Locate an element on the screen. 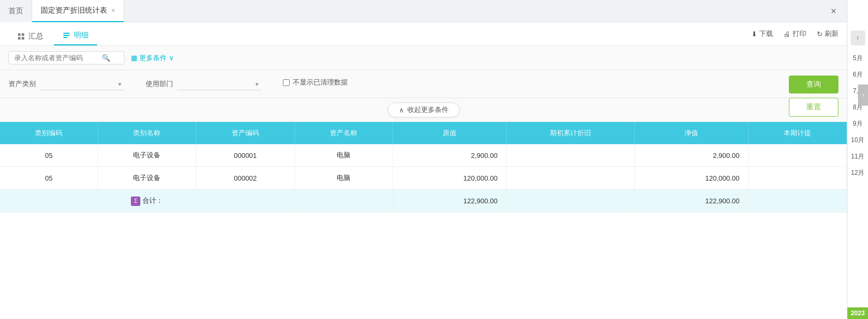  department-select is located at coordinates (220, 84).